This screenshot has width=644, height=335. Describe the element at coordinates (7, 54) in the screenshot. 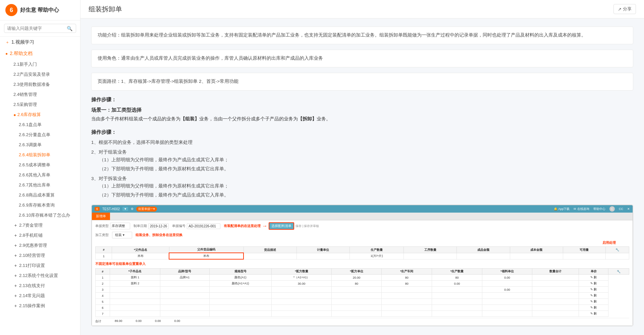

I see `collapse-icon: ●` at that location.